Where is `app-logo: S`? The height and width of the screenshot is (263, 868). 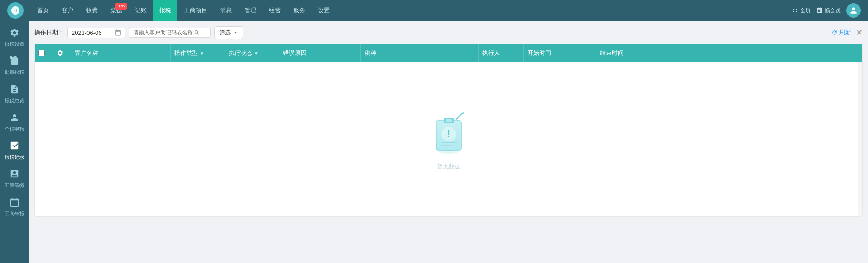 app-logo: S is located at coordinates (15, 10).